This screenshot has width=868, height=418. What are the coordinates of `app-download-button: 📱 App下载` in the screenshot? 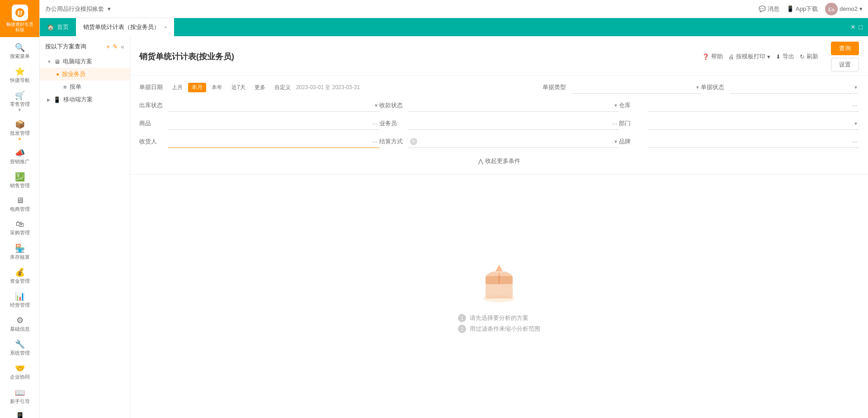 It's located at (802, 9).